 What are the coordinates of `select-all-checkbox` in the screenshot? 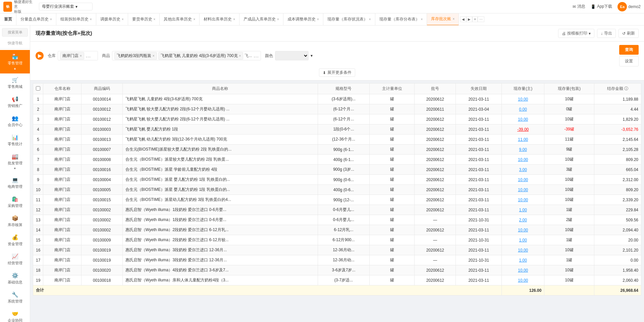 It's located at (38, 89).